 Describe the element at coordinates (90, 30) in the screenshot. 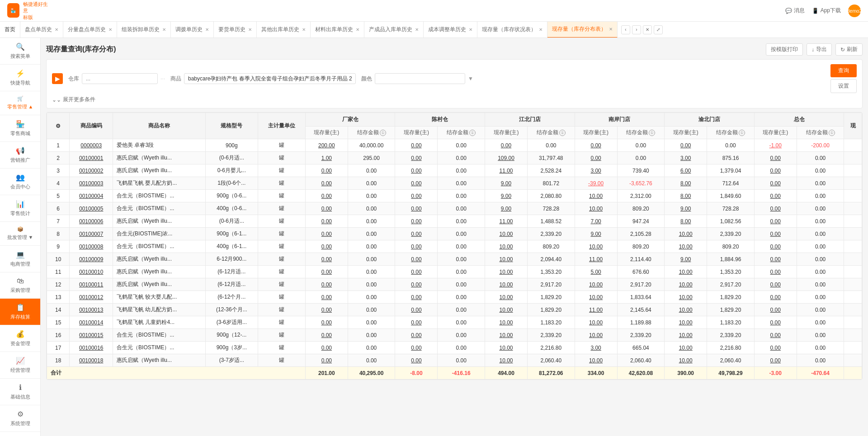

I see `tab-fenpandian: 分量盘点单历史 ✕` at that location.